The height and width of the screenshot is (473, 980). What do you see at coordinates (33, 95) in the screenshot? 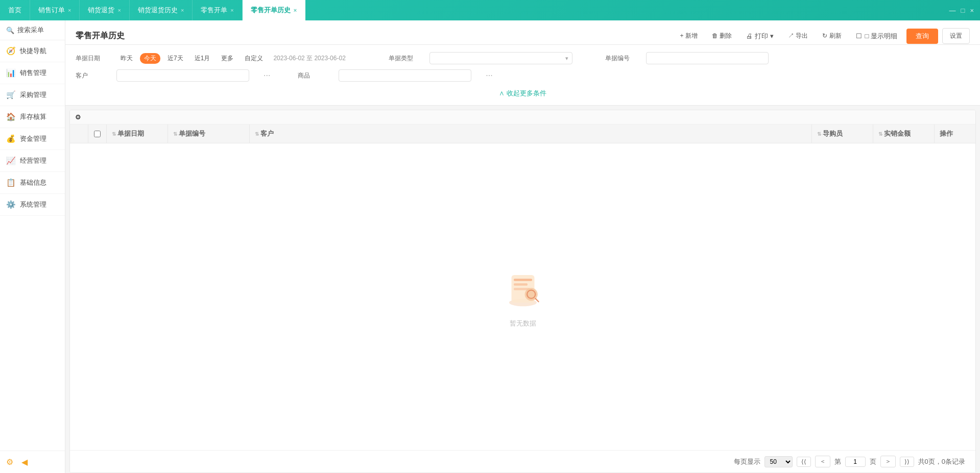
I see `sidebar-item-purchase-mgmt: 🛒 采购管理` at bounding box center [33, 95].